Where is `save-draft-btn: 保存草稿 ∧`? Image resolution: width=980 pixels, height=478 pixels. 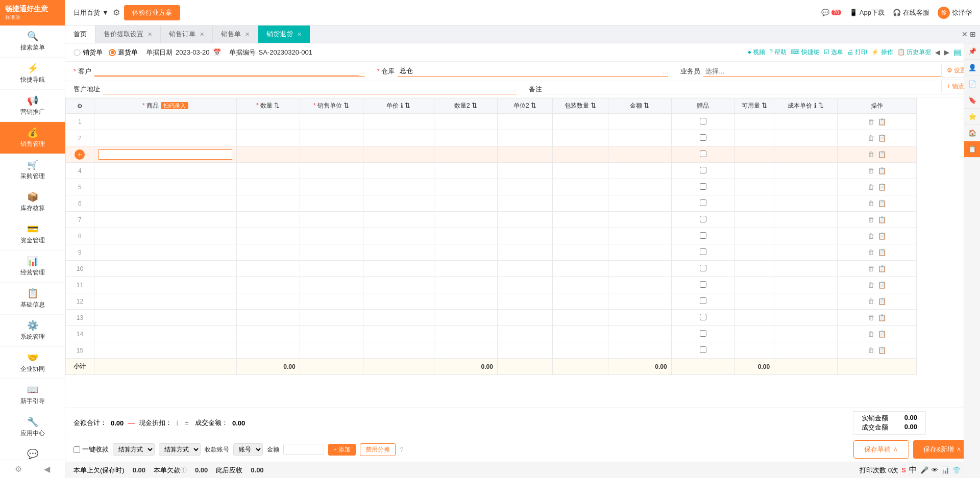
save-draft-btn: 保存草稿 ∧ is located at coordinates (881, 449).